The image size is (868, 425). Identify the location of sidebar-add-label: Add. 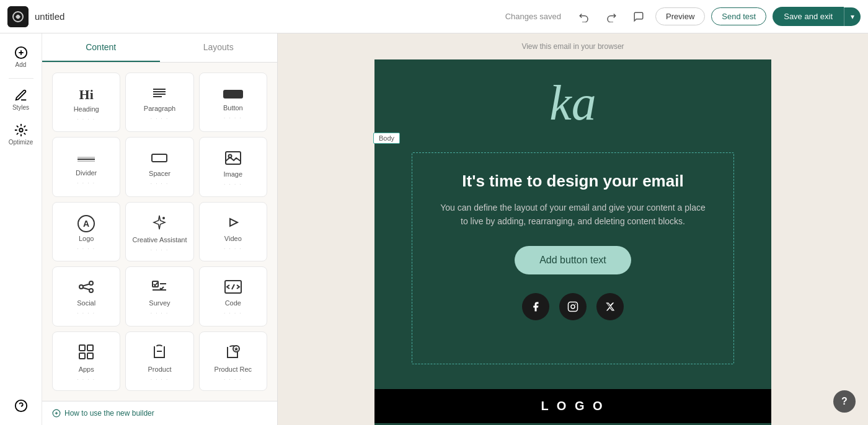
(21, 64).